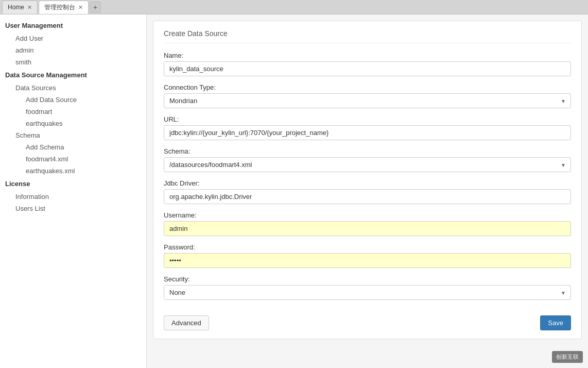 The image size is (588, 368). I want to click on field-username-group: Username:, so click(368, 224).